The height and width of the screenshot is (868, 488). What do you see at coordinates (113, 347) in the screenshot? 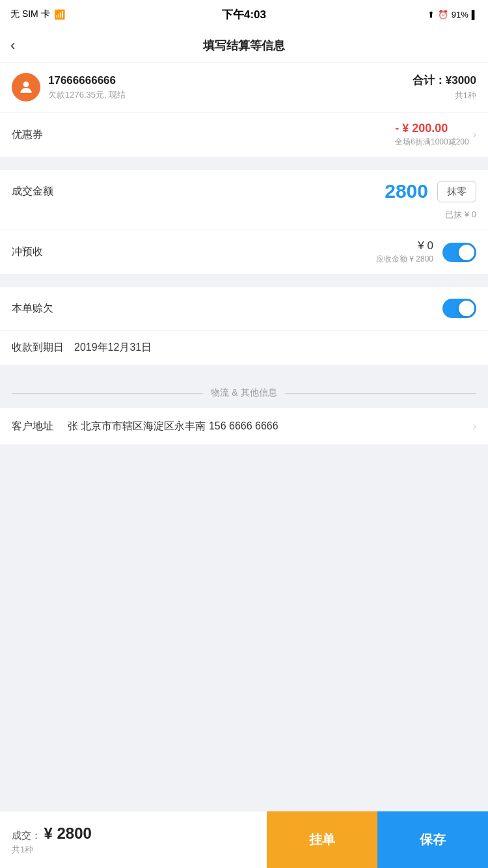
I see `duedate-value: 2019年12月31日` at bounding box center [113, 347].